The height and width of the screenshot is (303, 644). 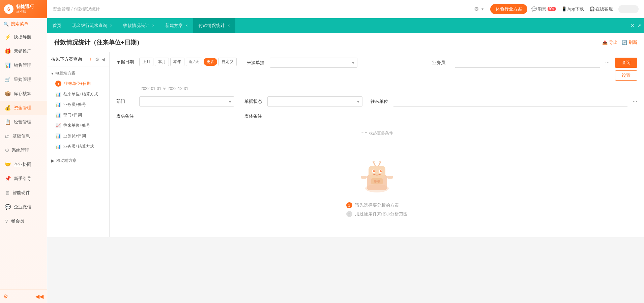 I want to click on sidebar-item-label: 畅会员, so click(x=18, y=221).